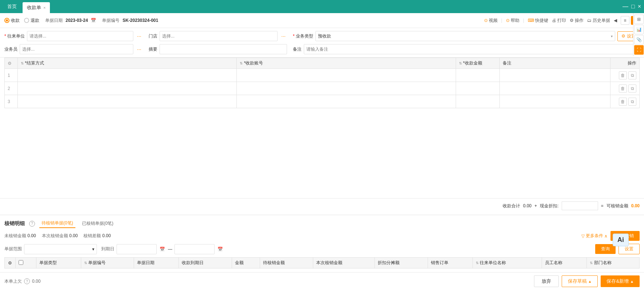 The image size is (644, 290). Describe the element at coordinates (322, 236) in the screenshot. I see `verify-stats: 未核销金额 0.00 本次核销金额 0.00 核销差额 0.00 ▽ 更多条件 …` at that location.